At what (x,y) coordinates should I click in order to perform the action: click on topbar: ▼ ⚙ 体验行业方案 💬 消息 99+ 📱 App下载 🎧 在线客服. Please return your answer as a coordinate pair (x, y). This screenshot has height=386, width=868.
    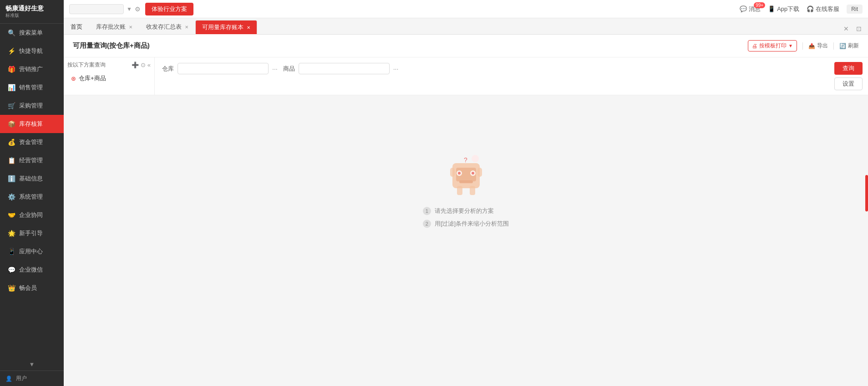
    Looking at the image, I should click on (466, 9).